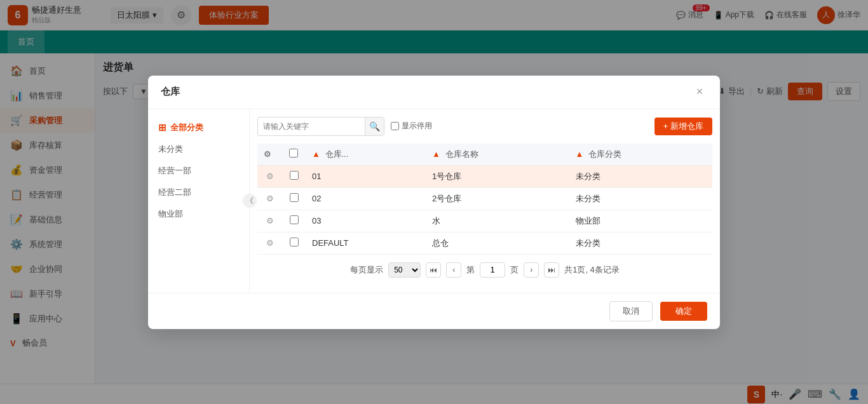  What do you see at coordinates (434, 93) in the screenshot?
I see `modal-header: 仓库 ×` at bounding box center [434, 93].